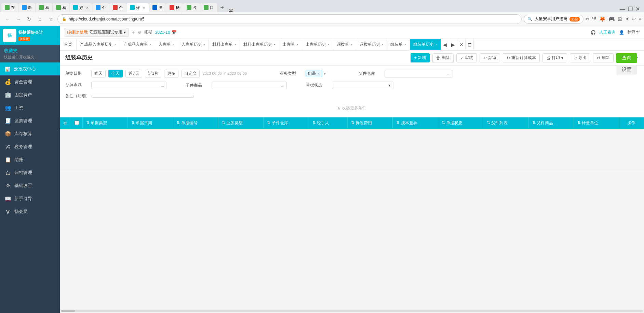 This screenshot has width=644, height=313. Describe the element at coordinates (580, 58) in the screenshot. I see `export-button: ↗ 导出` at that location.